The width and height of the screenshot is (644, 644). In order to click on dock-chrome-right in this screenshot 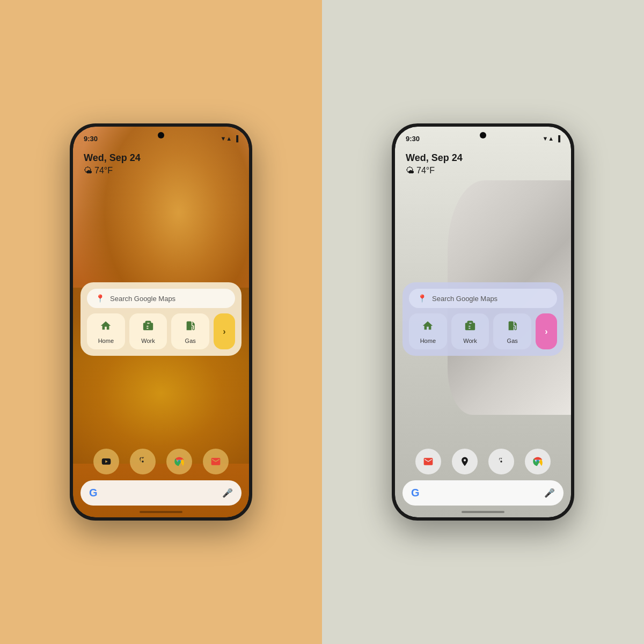, I will do `click(538, 462)`.